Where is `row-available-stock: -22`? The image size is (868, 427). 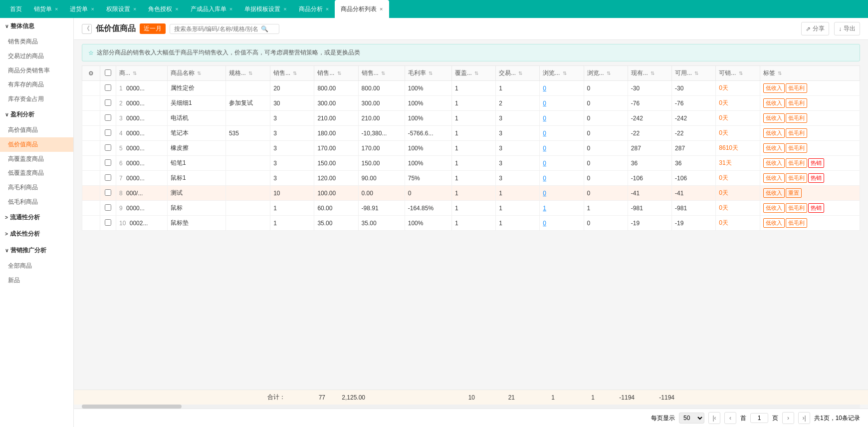
row-available-stock: -22 is located at coordinates (694, 133).